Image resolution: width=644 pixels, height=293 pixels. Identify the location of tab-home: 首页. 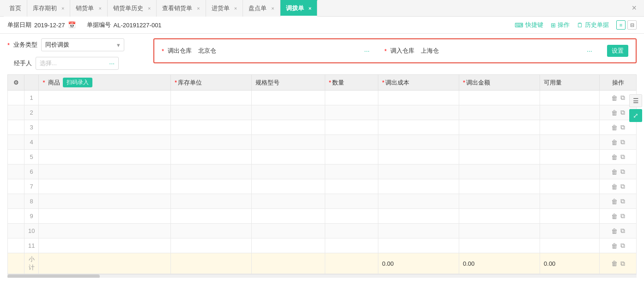
(16, 8).